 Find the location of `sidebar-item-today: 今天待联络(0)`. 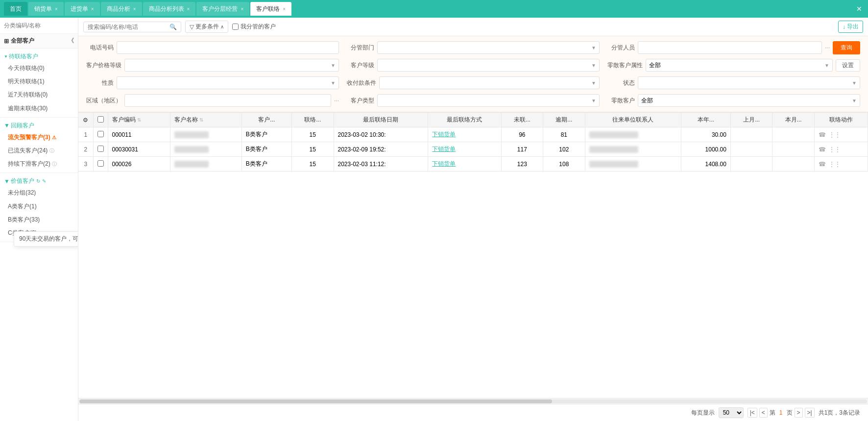

sidebar-item-today: 今天待联络(0) is located at coordinates (39, 69).